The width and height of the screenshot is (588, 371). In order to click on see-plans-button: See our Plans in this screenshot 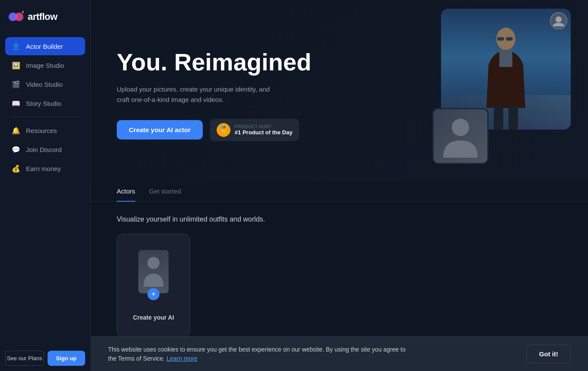, I will do `click(25, 358)`.